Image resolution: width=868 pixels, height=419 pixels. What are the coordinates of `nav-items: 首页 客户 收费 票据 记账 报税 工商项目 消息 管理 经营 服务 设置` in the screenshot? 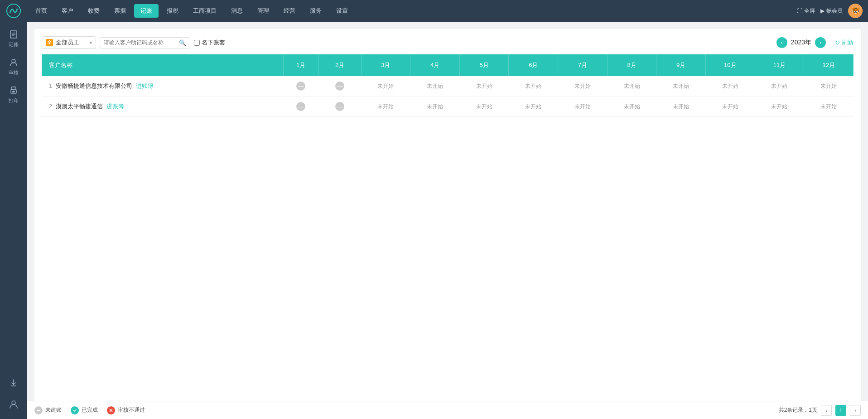 It's located at (413, 11).